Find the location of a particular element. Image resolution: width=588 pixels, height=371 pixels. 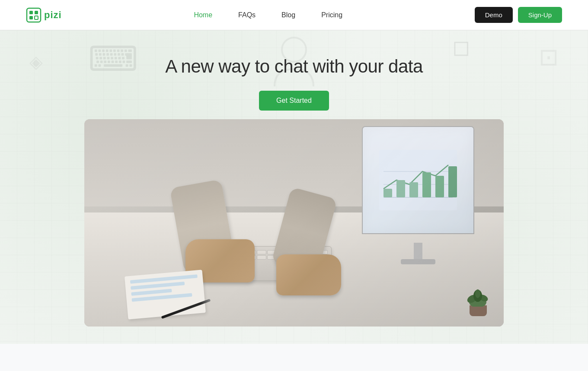

signup-button: Sign-Up is located at coordinates (540, 15).